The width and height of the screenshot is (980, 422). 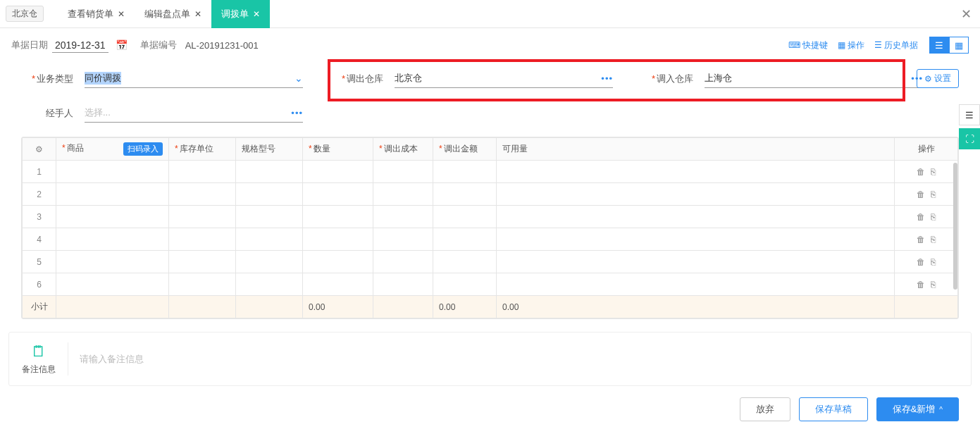 I want to click on table-row: 2🗑⎘, so click(x=490, y=194).